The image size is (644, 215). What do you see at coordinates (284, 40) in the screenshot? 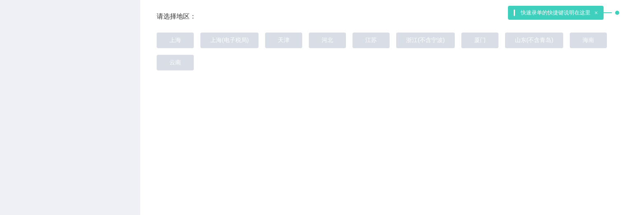
I see `region-button-2: 天津` at bounding box center [284, 40].